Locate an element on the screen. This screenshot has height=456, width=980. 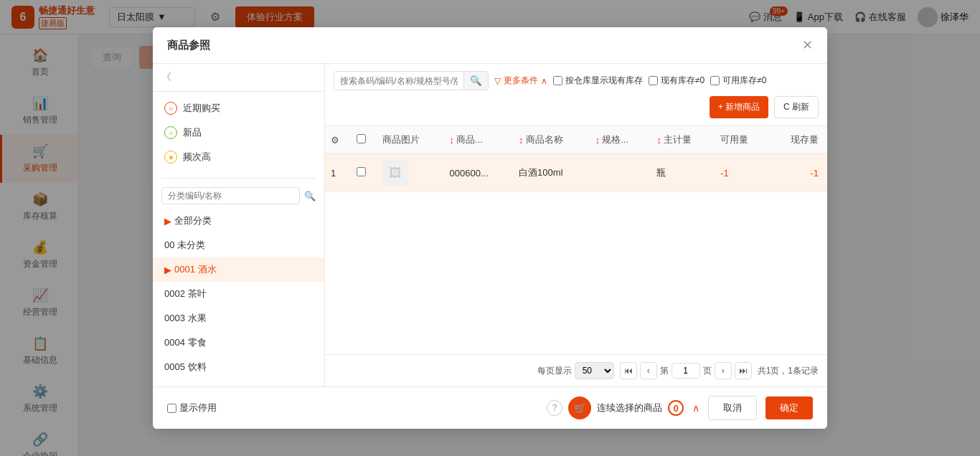
warehouse-stock-checkbox-label: 按仓库显示现有库存 is located at coordinates (598, 80).